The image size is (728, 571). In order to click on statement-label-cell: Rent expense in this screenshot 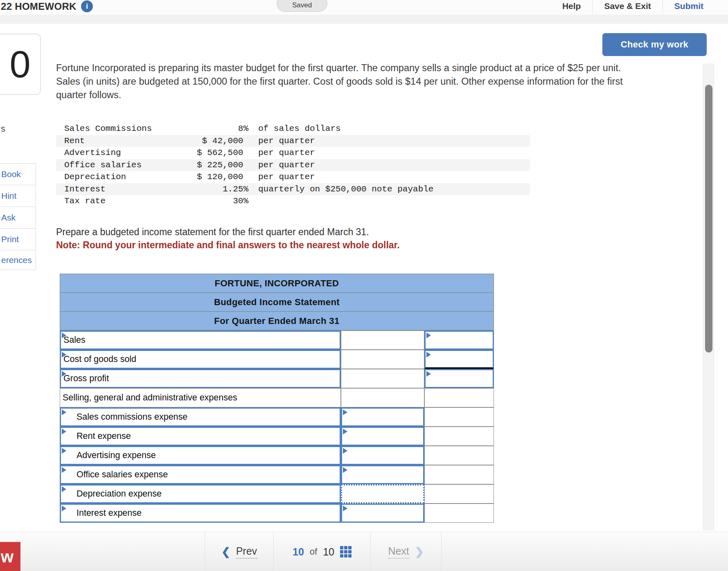, I will do `click(201, 436)`.